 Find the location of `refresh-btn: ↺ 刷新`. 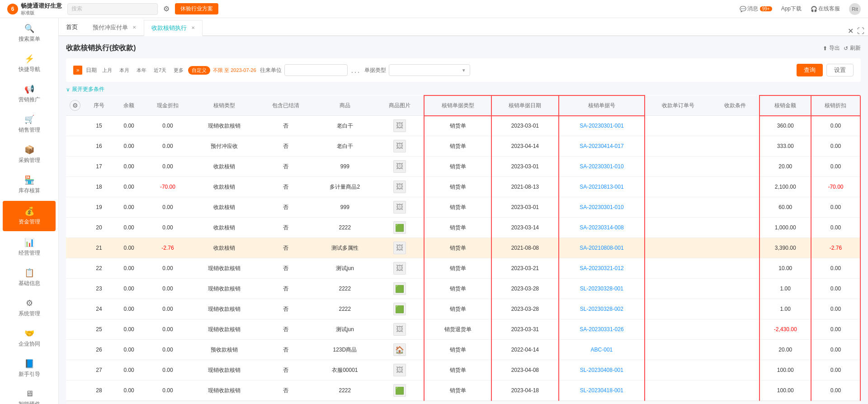

refresh-btn: ↺ 刷新 is located at coordinates (852, 48).